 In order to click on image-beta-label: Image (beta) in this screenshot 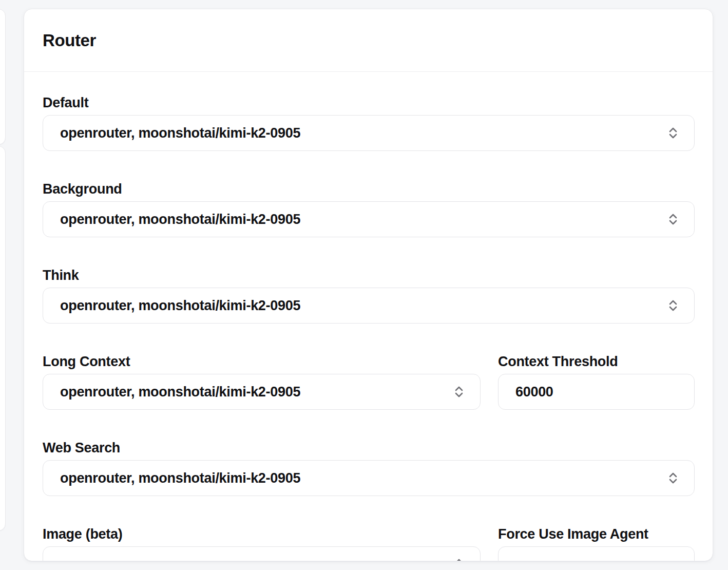, I will do `click(262, 534)`.